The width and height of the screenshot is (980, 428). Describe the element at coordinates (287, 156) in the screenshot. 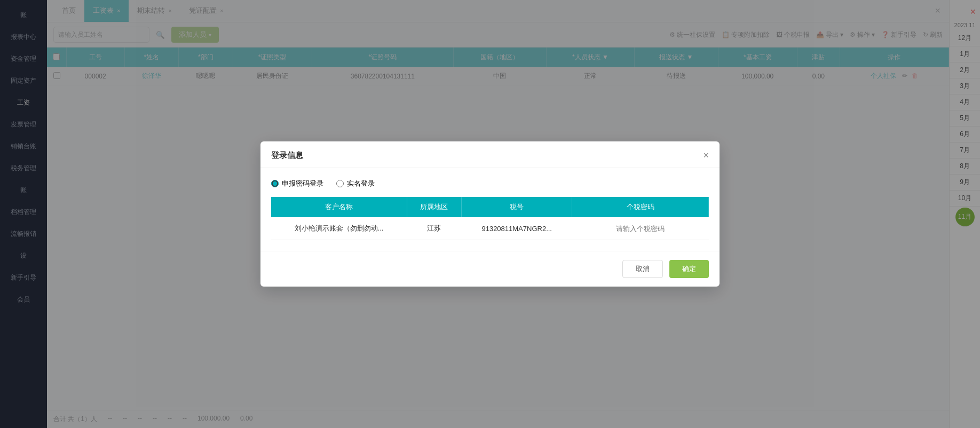

I see `dialog-title: 登录信息` at that location.